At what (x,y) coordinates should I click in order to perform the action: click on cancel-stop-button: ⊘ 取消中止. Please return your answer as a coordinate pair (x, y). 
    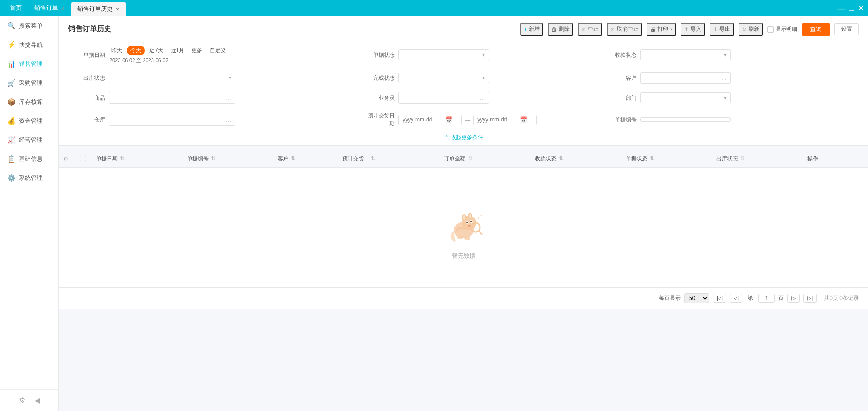
    Looking at the image, I should click on (624, 29).